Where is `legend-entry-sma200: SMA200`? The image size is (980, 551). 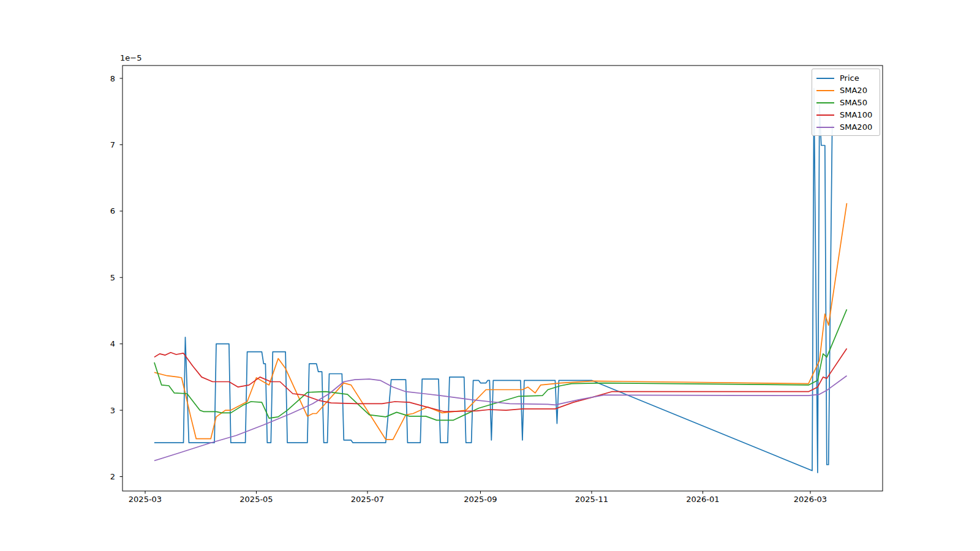
legend-entry-sma200: SMA200 is located at coordinates (845, 127).